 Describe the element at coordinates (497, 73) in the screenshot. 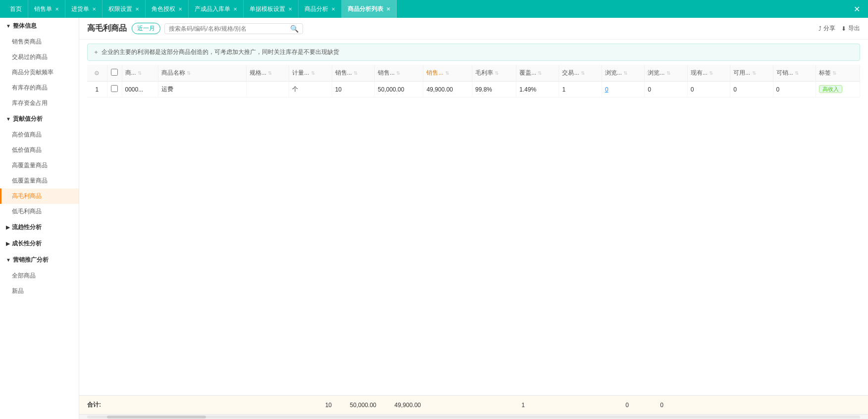

I see `sort-gm-icon: ⇅` at that location.